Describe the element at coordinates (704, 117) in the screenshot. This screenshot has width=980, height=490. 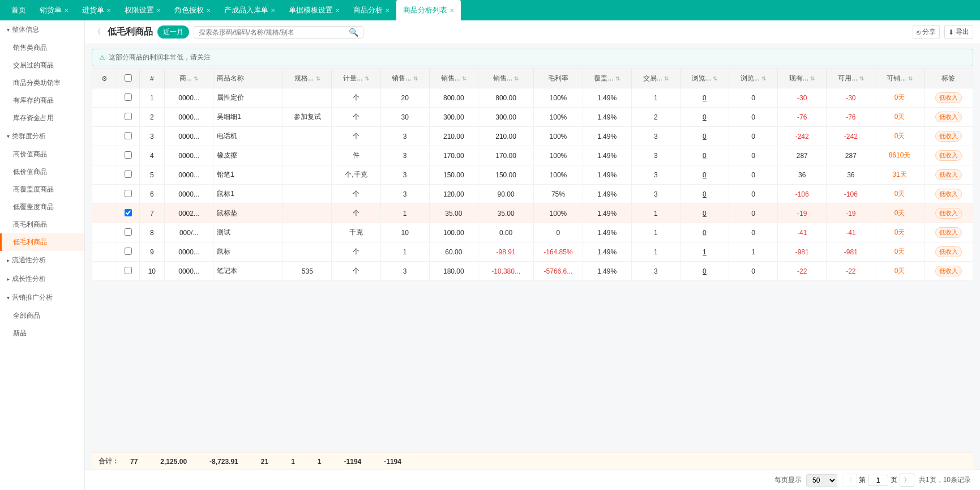
I see `row-browse1-1: 0` at that location.